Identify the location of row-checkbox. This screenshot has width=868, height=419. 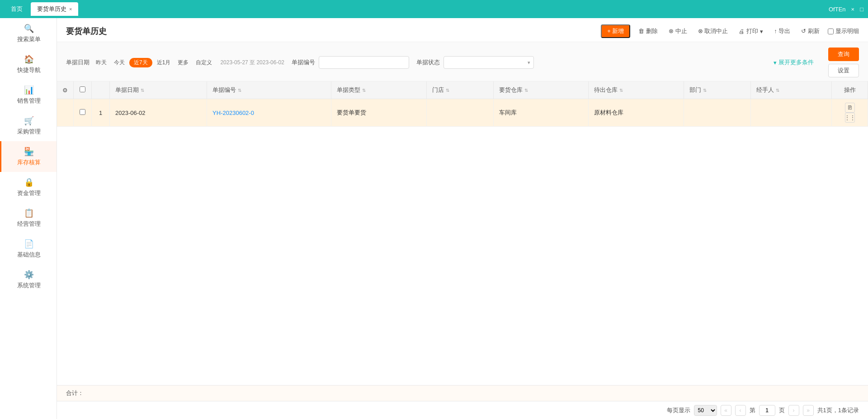
(83, 113).